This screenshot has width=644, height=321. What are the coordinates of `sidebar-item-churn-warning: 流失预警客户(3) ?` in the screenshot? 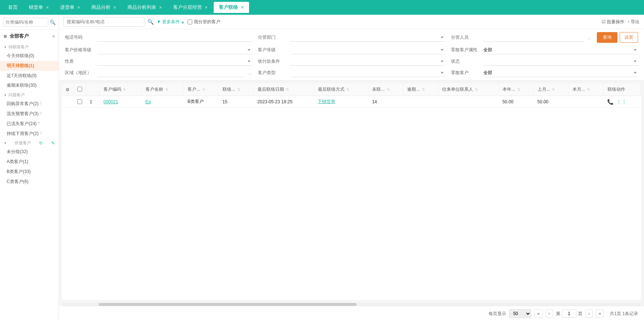 It's located at (29, 114).